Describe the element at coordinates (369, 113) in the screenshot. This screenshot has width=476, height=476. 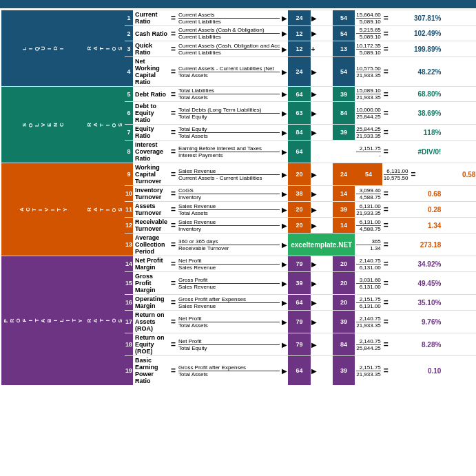
I see `value-fraction: 10,000.00 25,844.25` at that location.